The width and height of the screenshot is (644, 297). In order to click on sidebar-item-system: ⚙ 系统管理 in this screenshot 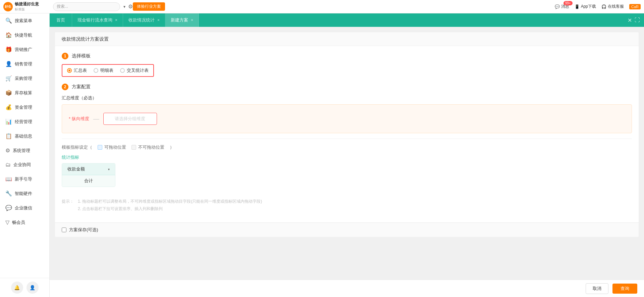, I will do `click(25, 150)`.